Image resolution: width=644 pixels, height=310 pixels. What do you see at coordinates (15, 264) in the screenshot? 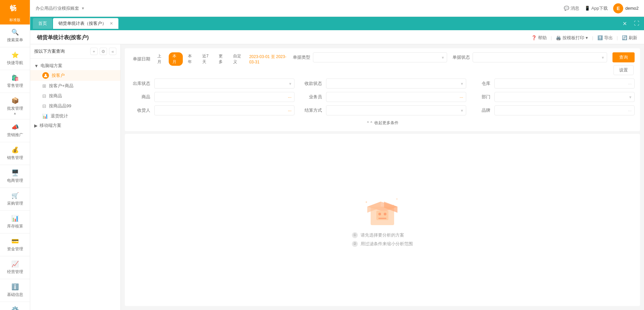
I see `operation-icon: 📈` at bounding box center [15, 264].